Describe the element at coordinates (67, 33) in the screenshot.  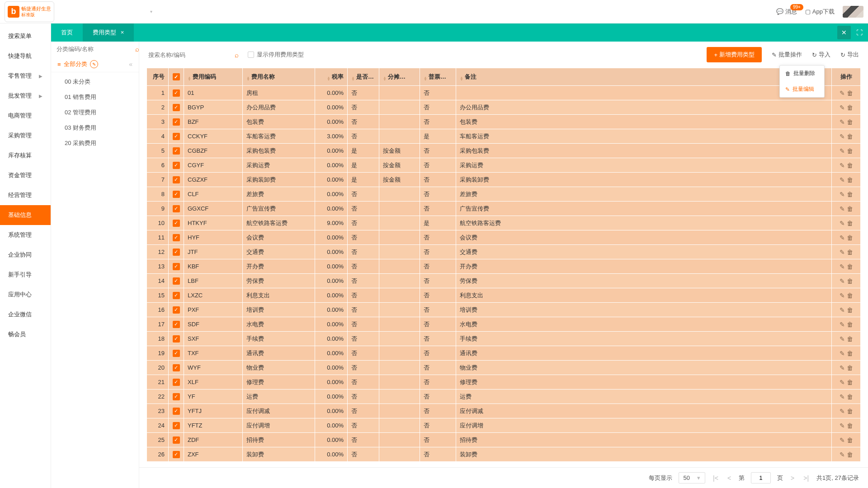
I see `tab-home: 首页` at that location.